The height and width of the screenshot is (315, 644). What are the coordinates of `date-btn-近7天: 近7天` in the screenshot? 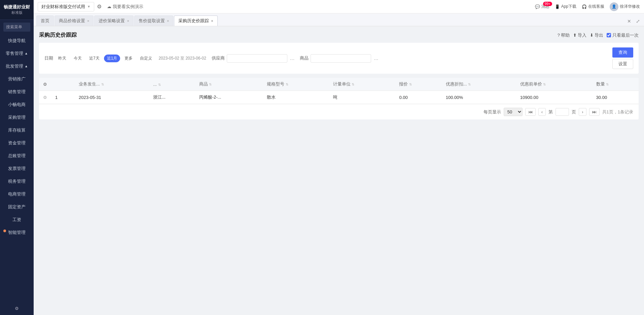 It's located at (94, 59).